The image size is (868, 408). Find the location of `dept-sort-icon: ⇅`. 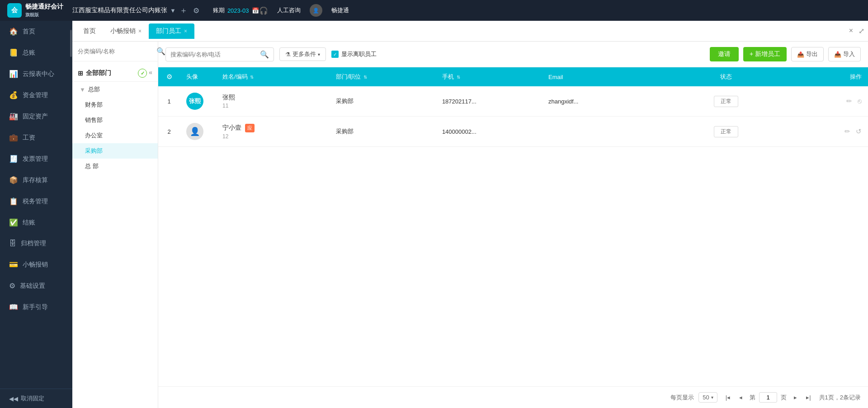

dept-sort-icon: ⇅ is located at coordinates (365, 77).